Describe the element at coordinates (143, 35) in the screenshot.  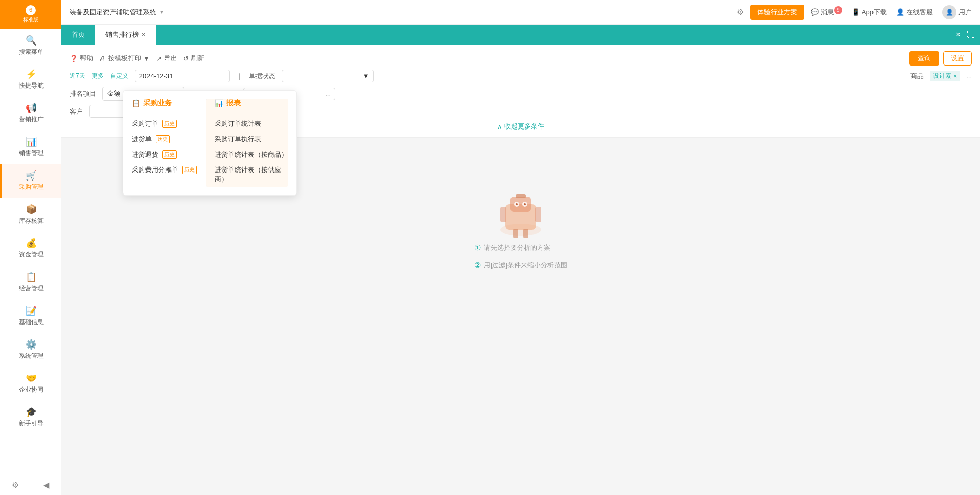
I see `tab-close-icon: ×` at that location.